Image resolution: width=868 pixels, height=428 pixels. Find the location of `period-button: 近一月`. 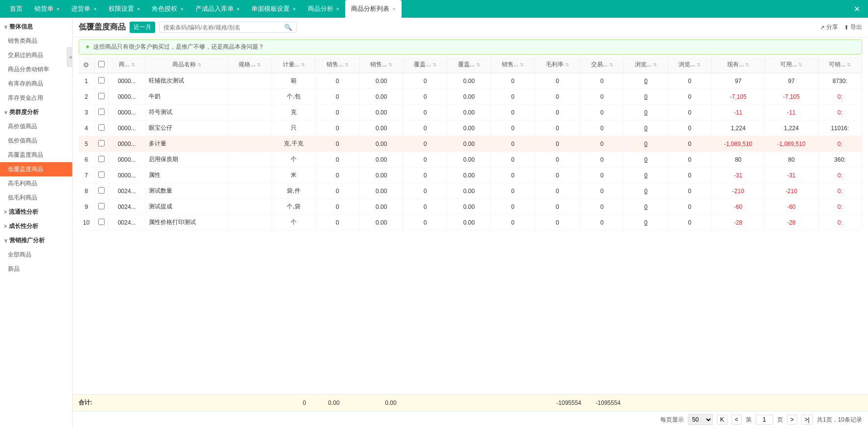

period-button: 近一月 is located at coordinates (142, 28).